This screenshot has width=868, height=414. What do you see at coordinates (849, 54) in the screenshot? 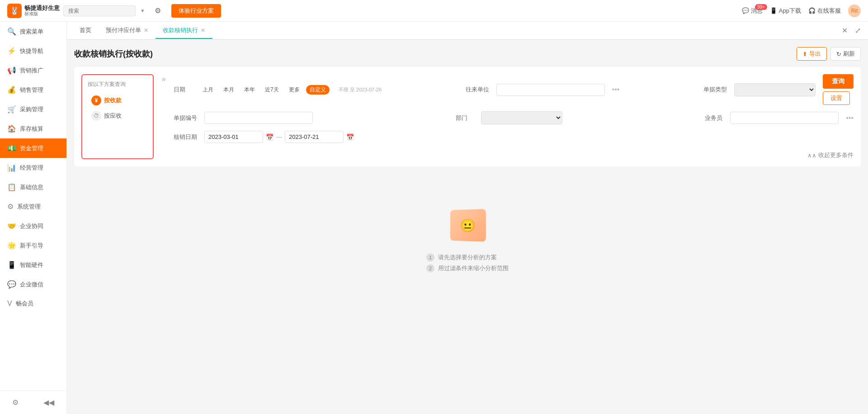
I see `refresh-label: 刷新` at bounding box center [849, 54].